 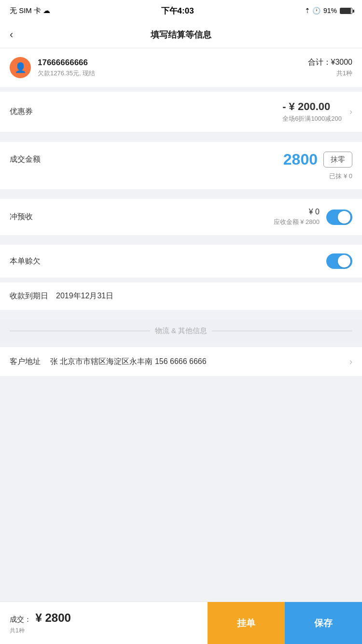 I want to click on debt-toggle, so click(x=339, y=261).